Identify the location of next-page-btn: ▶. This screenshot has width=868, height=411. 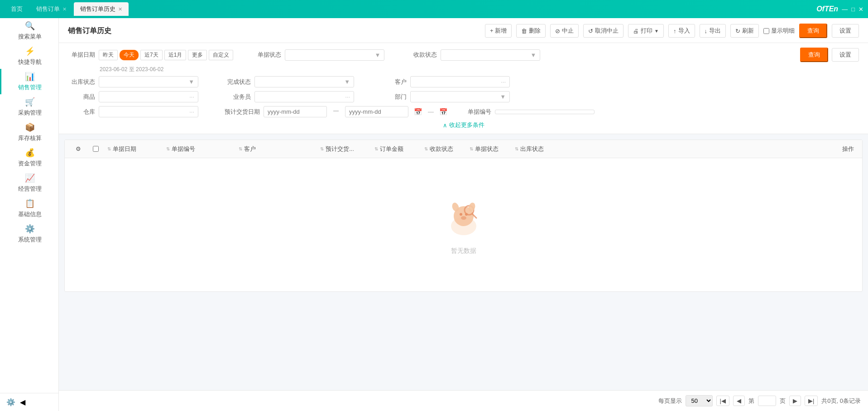
(795, 401).